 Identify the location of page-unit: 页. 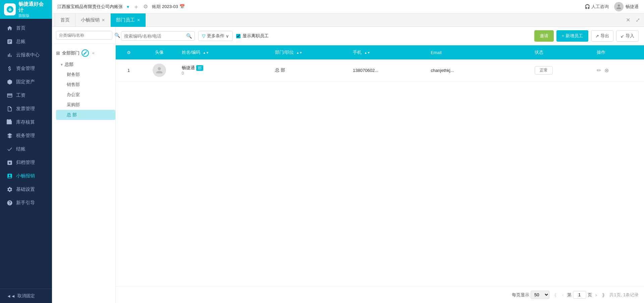
(590, 295).